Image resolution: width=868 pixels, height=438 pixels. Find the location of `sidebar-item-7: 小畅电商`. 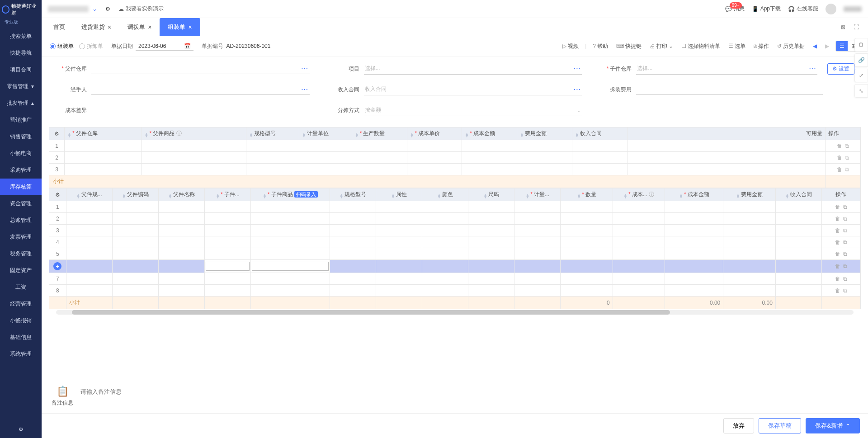

sidebar-item-7: 小畅电商 is located at coordinates (21, 154).